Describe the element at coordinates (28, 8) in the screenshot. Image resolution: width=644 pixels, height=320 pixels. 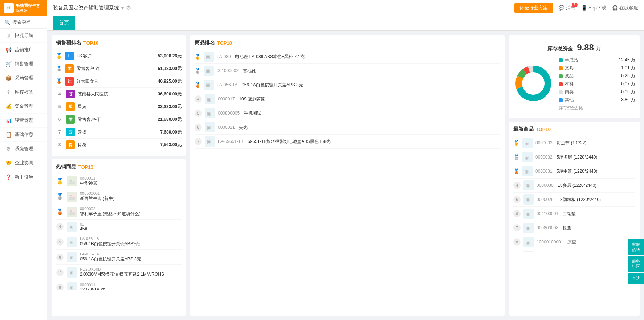
I see `logo-text: 畅捷通好生意 标准版` at that location.